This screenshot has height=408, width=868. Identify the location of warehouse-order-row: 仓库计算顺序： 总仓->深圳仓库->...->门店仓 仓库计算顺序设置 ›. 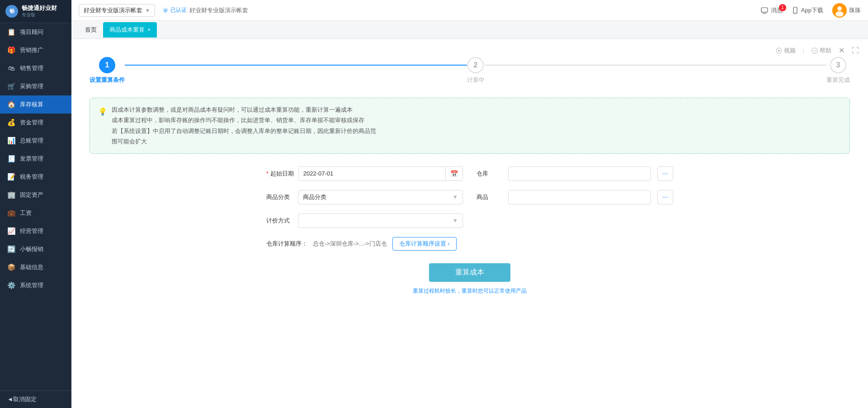
(470, 244).